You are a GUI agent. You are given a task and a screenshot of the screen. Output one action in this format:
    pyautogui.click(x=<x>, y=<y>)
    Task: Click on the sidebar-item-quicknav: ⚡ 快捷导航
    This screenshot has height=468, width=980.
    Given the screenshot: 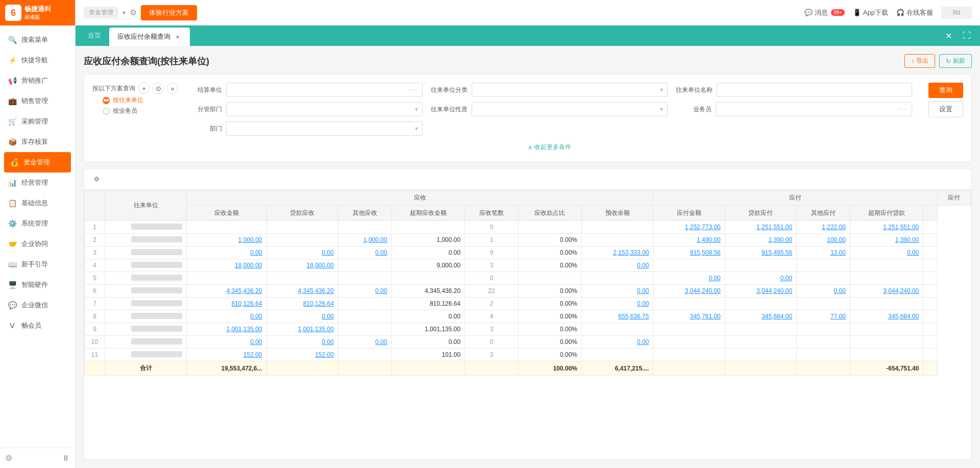 What is the action you would take?
    pyautogui.click(x=38, y=60)
    